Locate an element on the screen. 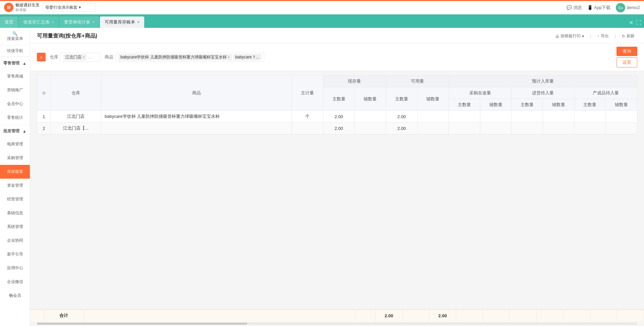 The height and width of the screenshot is (326, 644). refresh-icon: ↻ is located at coordinates (624, 36).